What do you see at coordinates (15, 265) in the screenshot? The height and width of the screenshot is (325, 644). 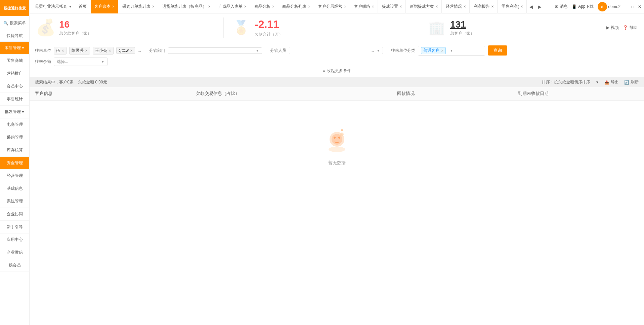 I see `sidebar-item-vip: 畅会员` at bounding box center [15, 265].